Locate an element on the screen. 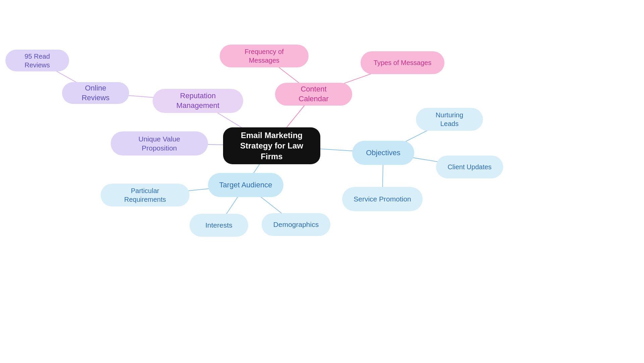  demographics-node: Demographics is located at coordinates (296, 225).